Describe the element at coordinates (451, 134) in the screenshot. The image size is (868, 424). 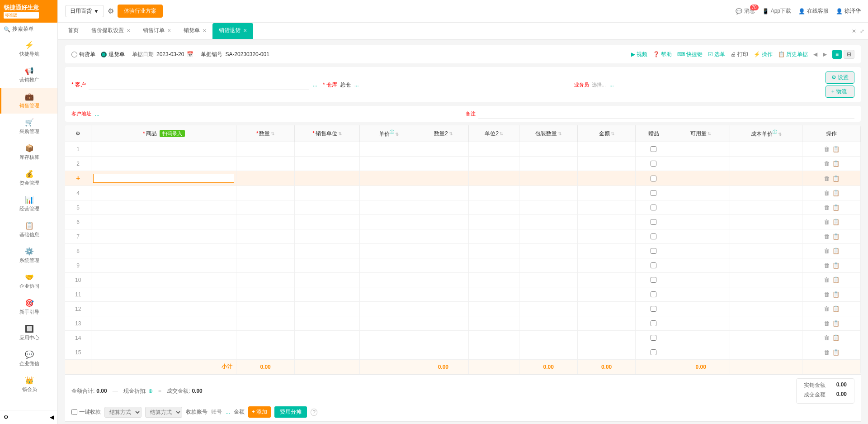
I see `sort-qty2-icon: ⇅` at that location.